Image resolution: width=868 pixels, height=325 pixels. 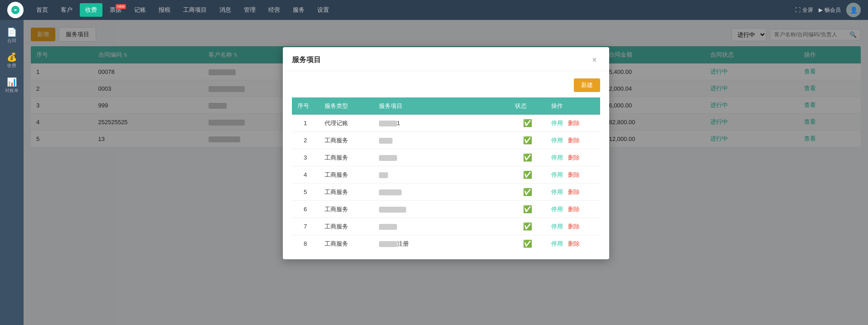 What do you see at coordinates (804, 10) in the screenshot?
I see `fullscreen-button: ⛶ 全屏` at bounding box center [804, 10].